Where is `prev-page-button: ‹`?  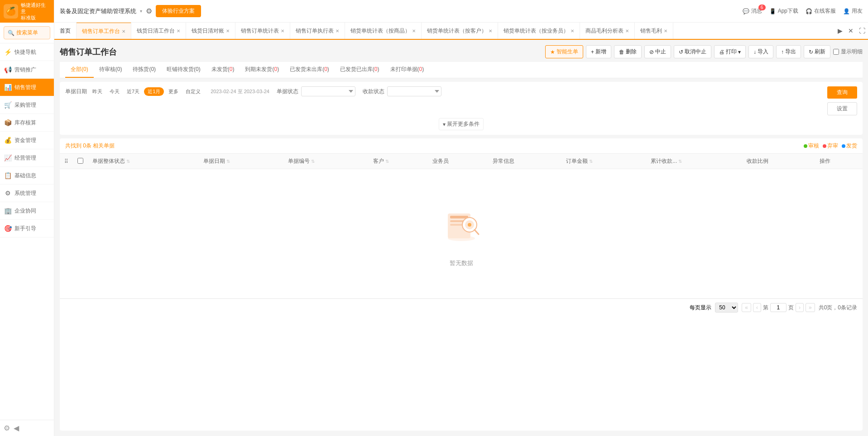
prev-page-button: ‹ is located at coordinates (757, 308).